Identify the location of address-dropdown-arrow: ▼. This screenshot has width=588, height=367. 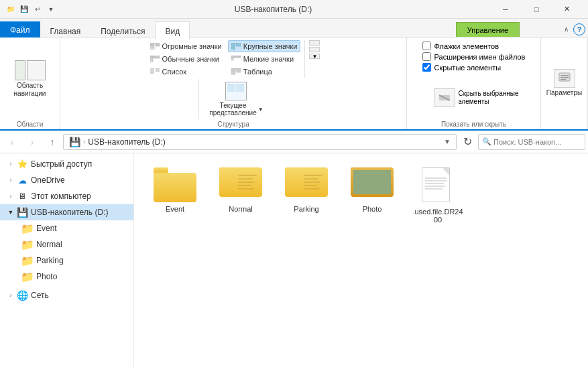
(447, 142).